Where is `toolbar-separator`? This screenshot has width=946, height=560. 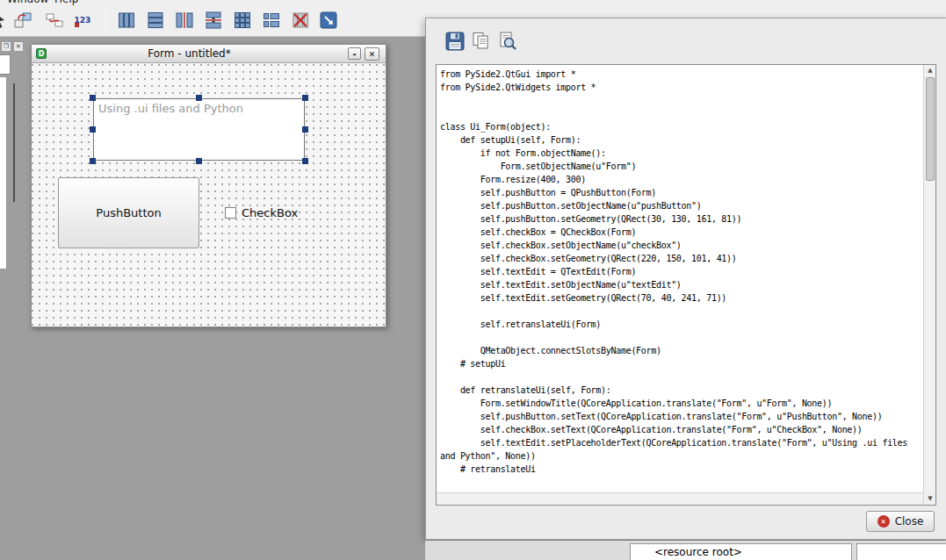 toolbar-separator is located at coordinates (105, 20).